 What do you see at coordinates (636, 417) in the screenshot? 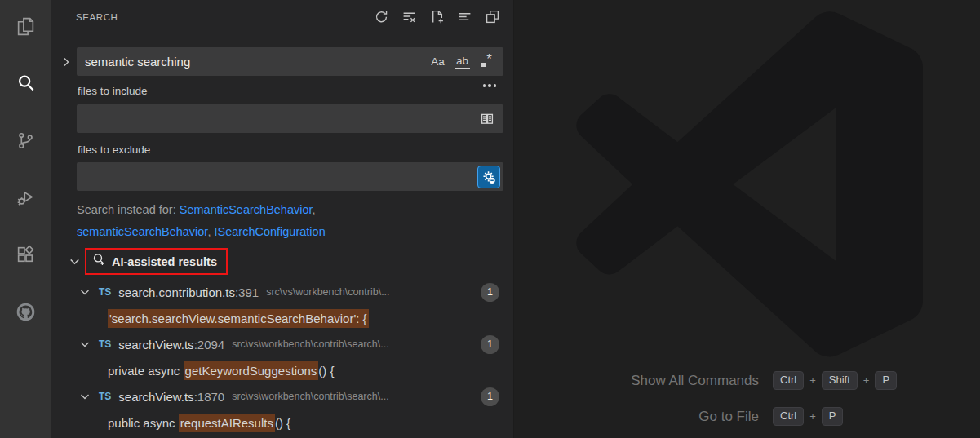
I see `shortcut-label: Go to File` at bounding box center [636, 417].